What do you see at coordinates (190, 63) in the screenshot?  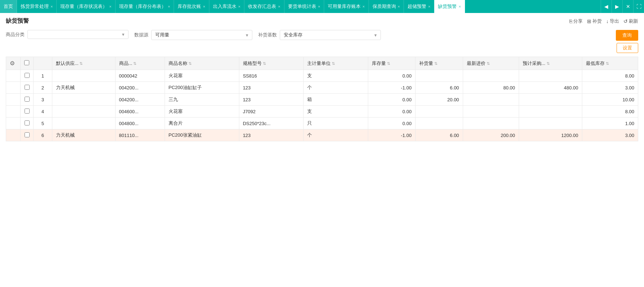 I see `sort-icon-product_name: ⇅` at bounding box center [190, 63].